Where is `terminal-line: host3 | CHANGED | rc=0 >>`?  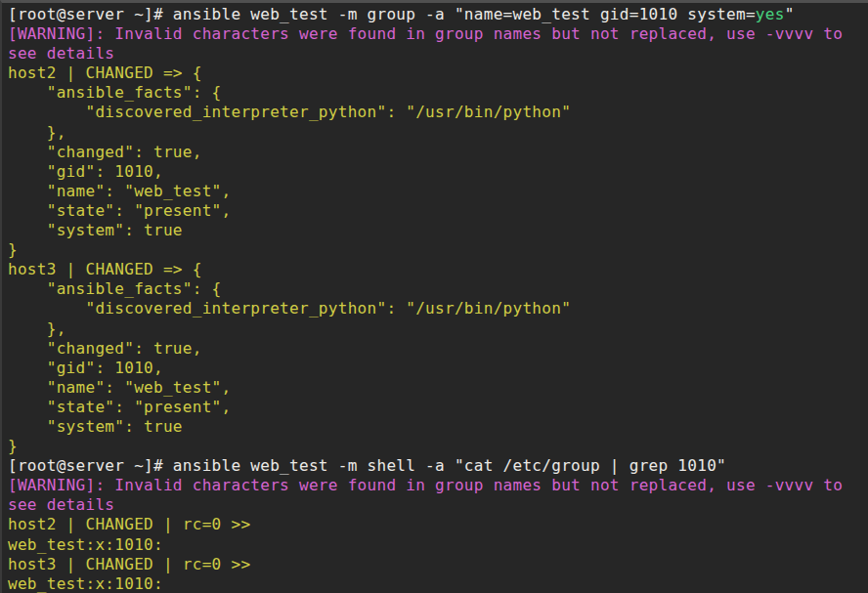
terminal-line: host3 | CHANGED | rc=0 >> is located at coordinates (438, 565).